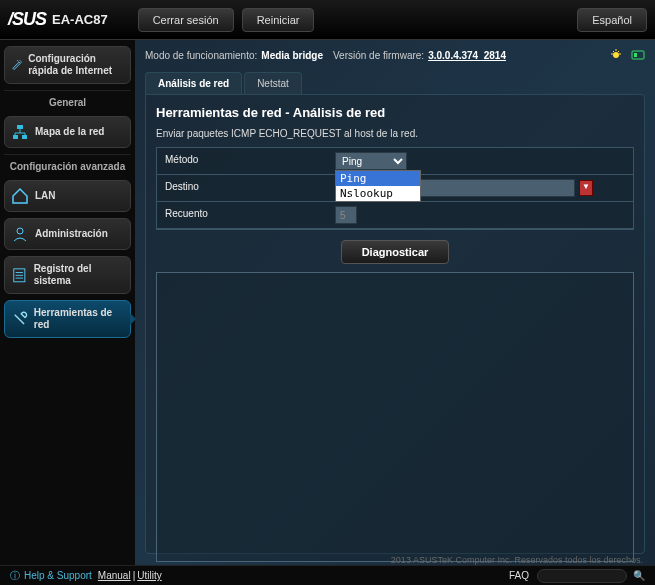  I want to click on search-input, so click(582, 576).